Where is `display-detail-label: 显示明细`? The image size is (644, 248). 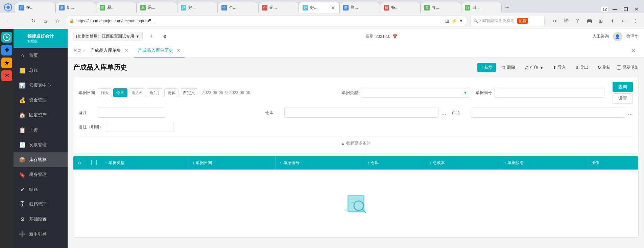 display-detail-label: 显示明细 is located at coordinates (627, 68).